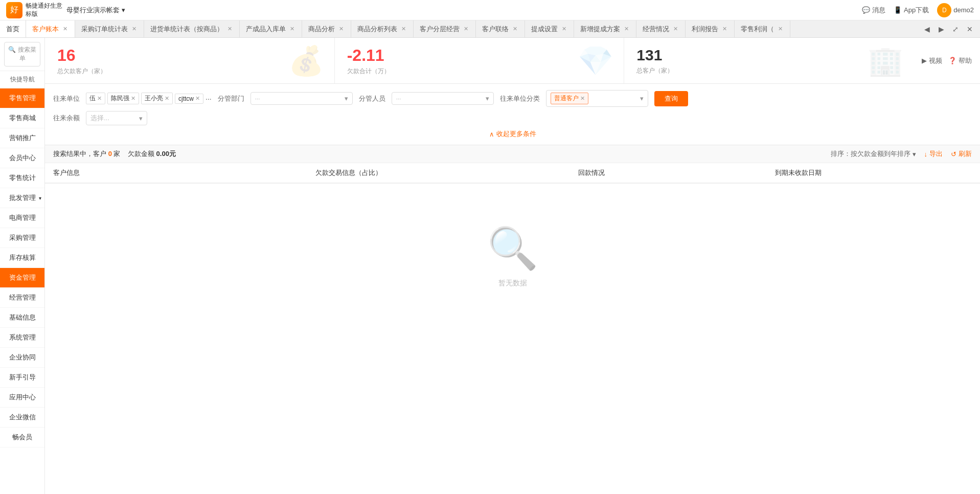 The image size is (980, 494). Describe the element at coordinates (22, 298) in the screenshot. I see `sidebar-item-operations-mgmt: 经营管理` at that location.